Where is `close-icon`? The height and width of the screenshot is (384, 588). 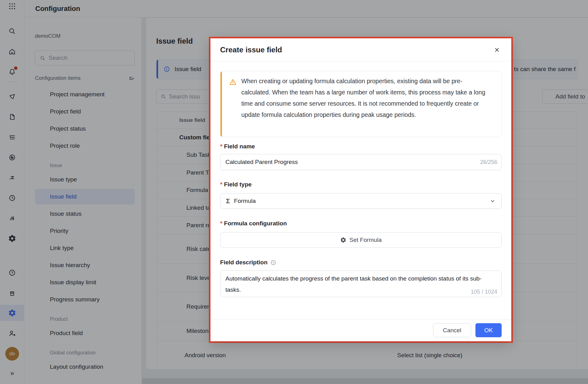 close-icon is located at coordinates (497, 50).